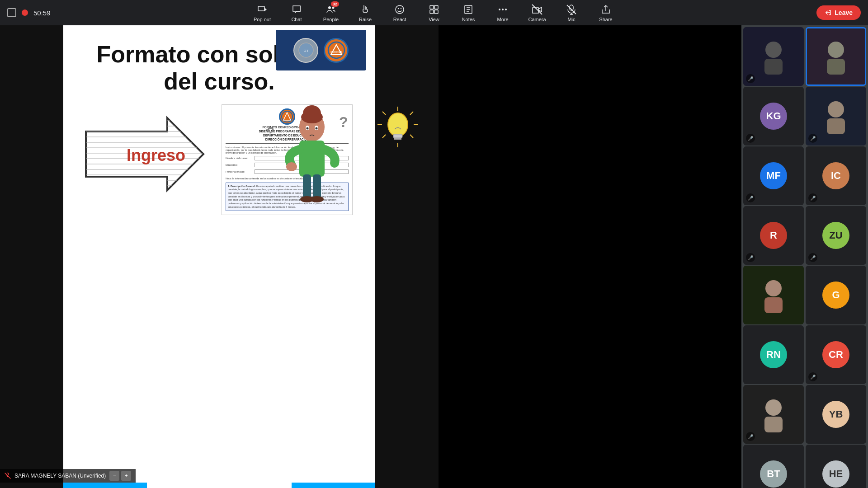  What do you see at coordinates (805, 235) in the screenshot?
I see `participant-row-4: R 🎤 ZU 🎤` at bounding box center [805, 235].